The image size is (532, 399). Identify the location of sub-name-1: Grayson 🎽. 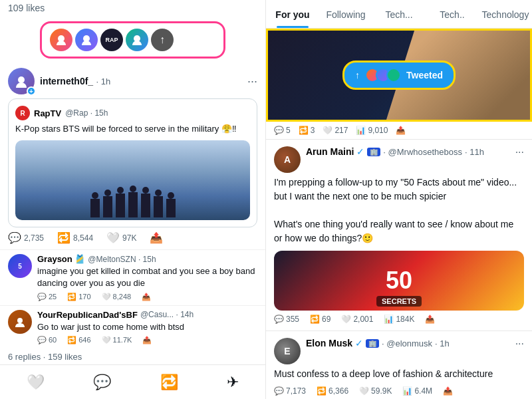
(61, 259).